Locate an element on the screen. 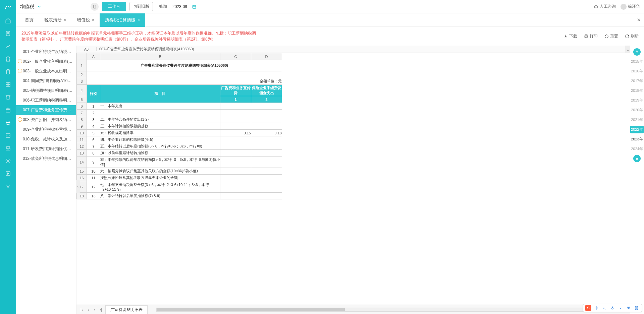 The width and height of the screenshot is (644, 314). year-2020: 2020年 is located at coordinates (637, 110).